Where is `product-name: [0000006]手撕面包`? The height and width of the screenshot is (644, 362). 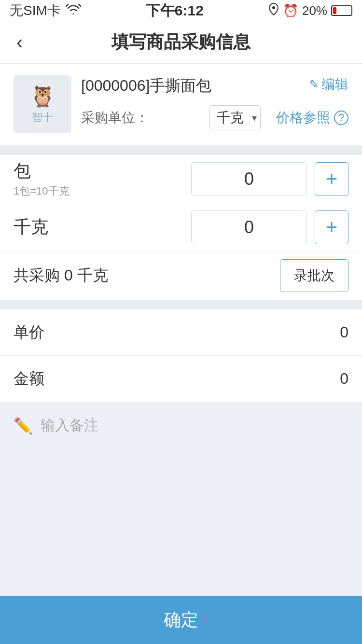 product-name: [0000006]手撕面包 is located at coordinates (195, 86).